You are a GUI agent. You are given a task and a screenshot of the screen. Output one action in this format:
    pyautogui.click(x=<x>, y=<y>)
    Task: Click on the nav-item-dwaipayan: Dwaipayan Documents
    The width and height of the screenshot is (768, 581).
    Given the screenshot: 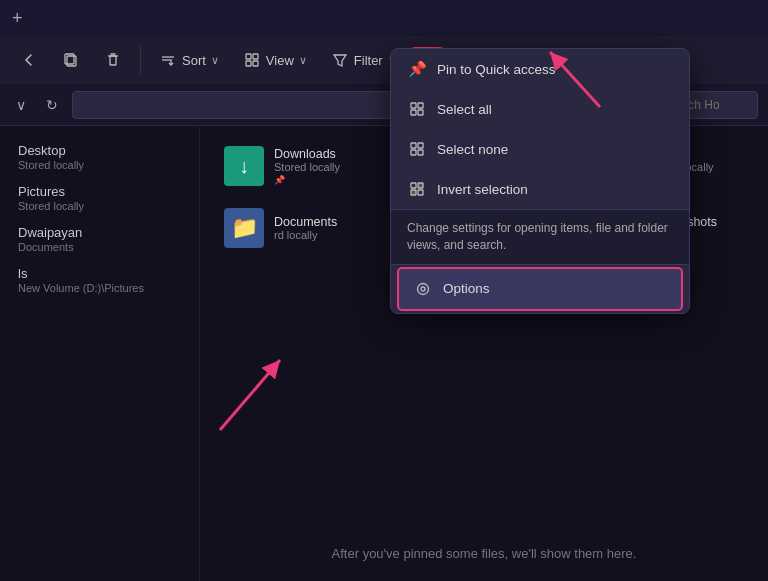 What is the action you would take?
    pyautogui.click(x=100, y=239)
    